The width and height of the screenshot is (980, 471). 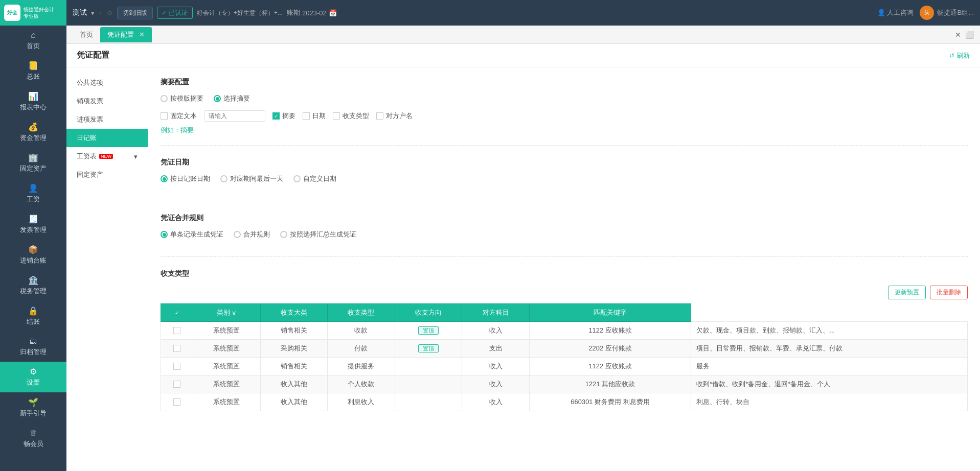 I want to click on left-nav-fixed-assets: 固定资产, so click(x=107, y=175).